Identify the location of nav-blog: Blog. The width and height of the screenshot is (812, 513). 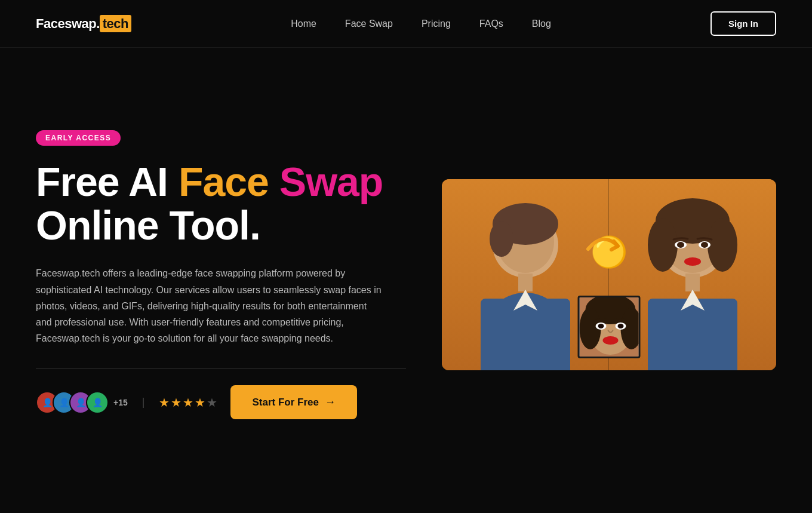
(542, 24).